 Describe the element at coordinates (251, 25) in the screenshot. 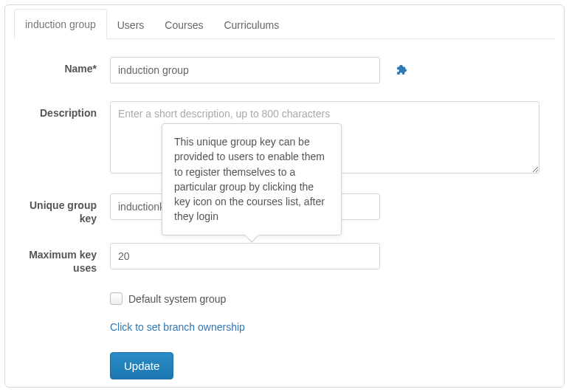

I see `tab-curriculums: Curriculums` at that location.